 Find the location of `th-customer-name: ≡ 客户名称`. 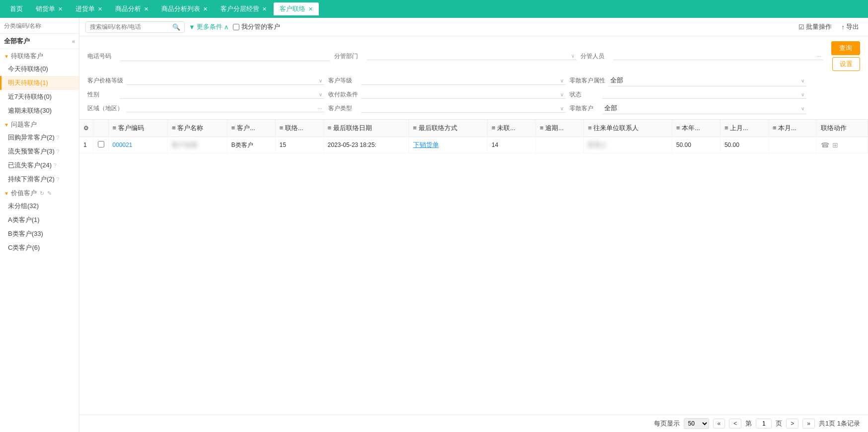

th-customer-name: ≡ 客户名称 is located at coordinates (198, 128).